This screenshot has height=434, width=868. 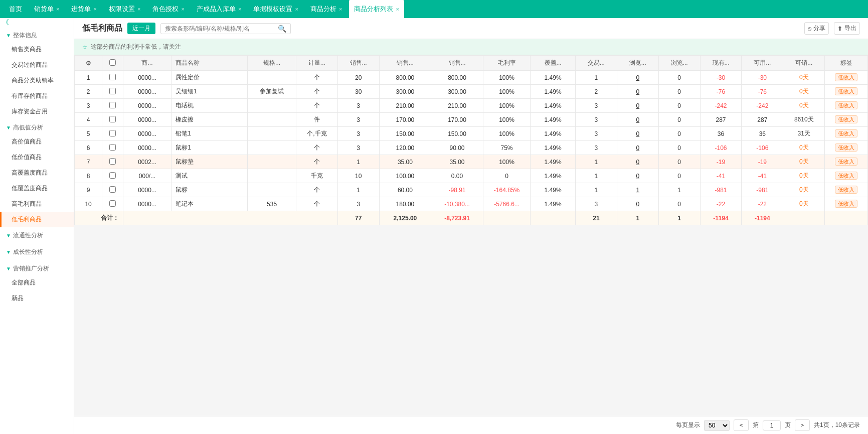 I want to click on cell-current: -30, so click(x=721, y=78).